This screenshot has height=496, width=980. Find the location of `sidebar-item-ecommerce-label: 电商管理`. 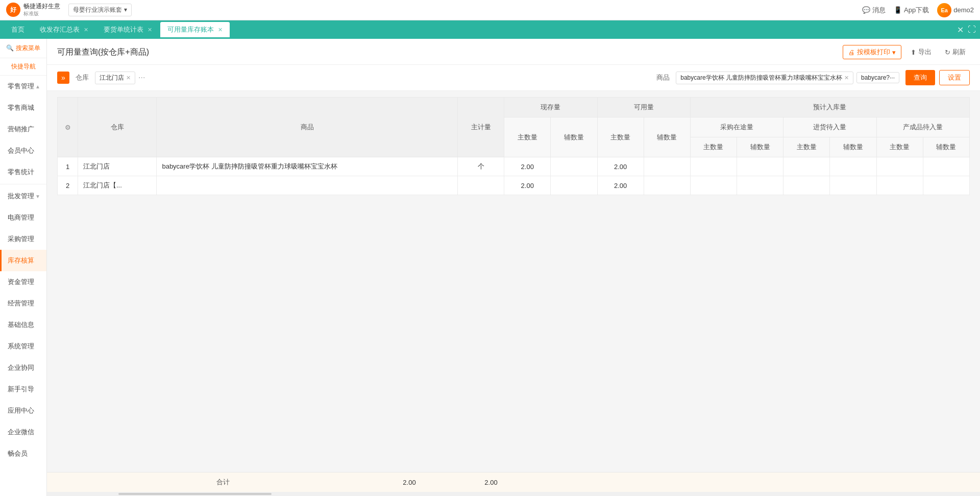

sidebar-item-ecommerce-label: 电商管理 is located at coordinates (21, 218).